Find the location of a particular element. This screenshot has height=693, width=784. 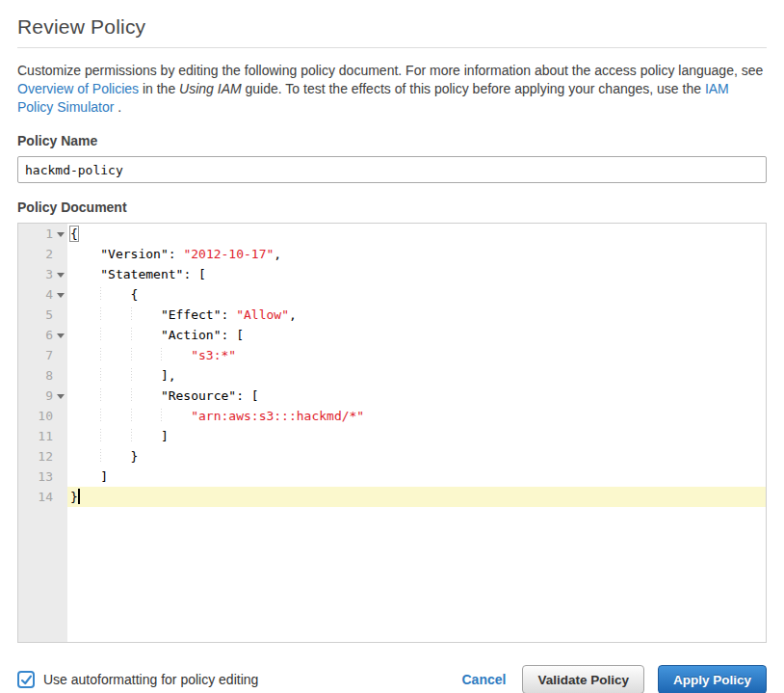

gutter-line-number: 13 is located at coordinates (42, 476).